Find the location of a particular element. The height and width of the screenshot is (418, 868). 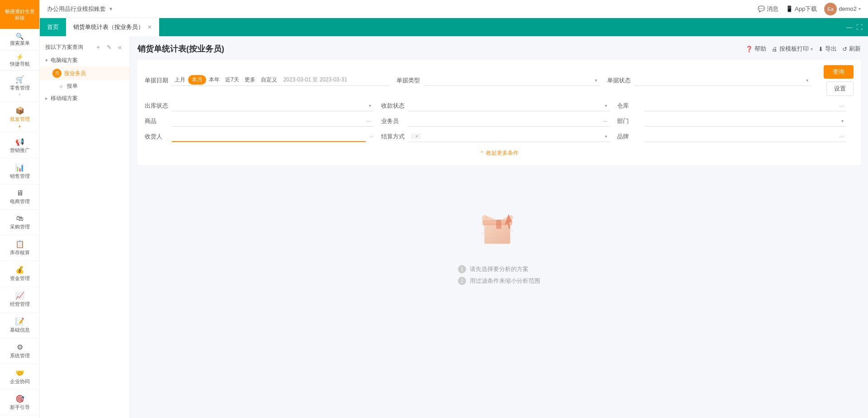

purchase-icon: 🛍 is located at coordinates (20, 218).